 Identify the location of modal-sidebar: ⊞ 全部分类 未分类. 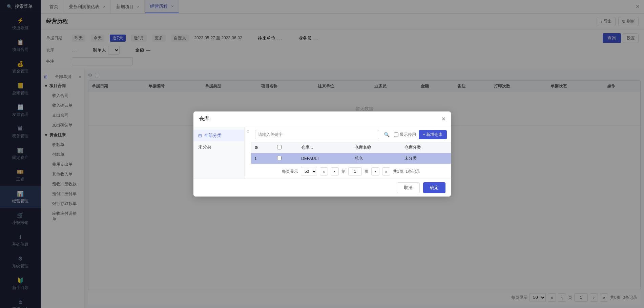
(219, 153).